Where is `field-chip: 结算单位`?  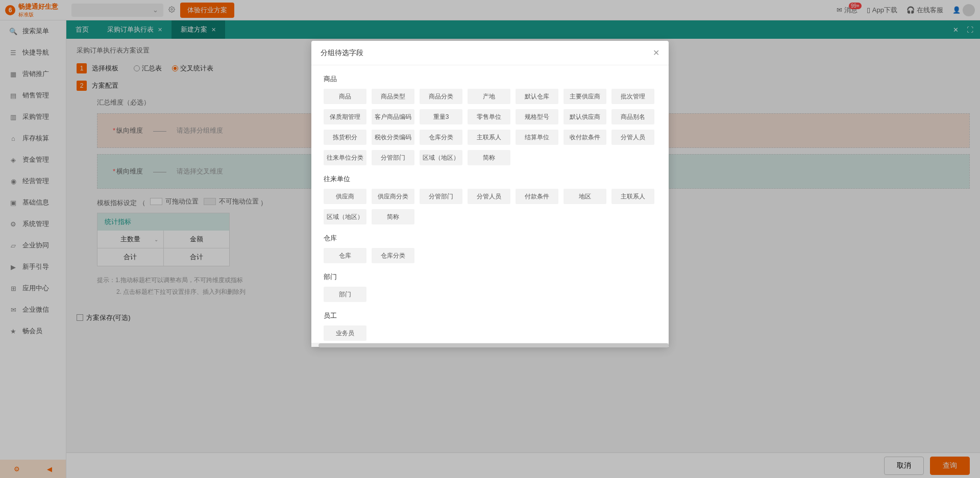 field-chip: 结算单位 is located at coordinates (537, 137).